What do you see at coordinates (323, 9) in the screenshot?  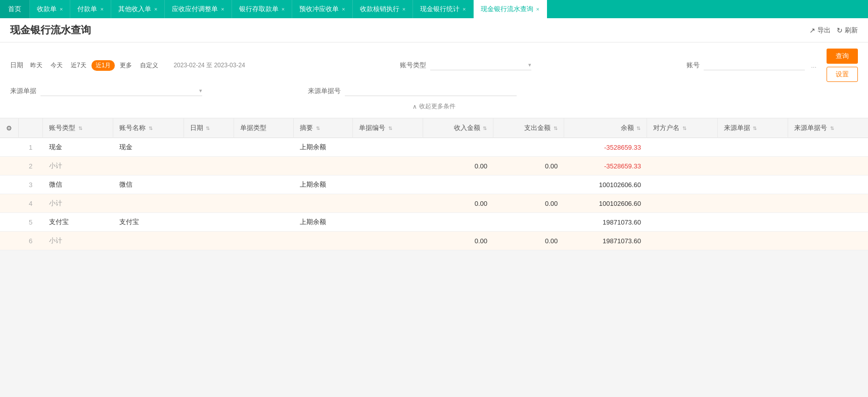 I see `nav-prepay-offset: 预收冲应收单 ×` at bounding box center [323, 9].